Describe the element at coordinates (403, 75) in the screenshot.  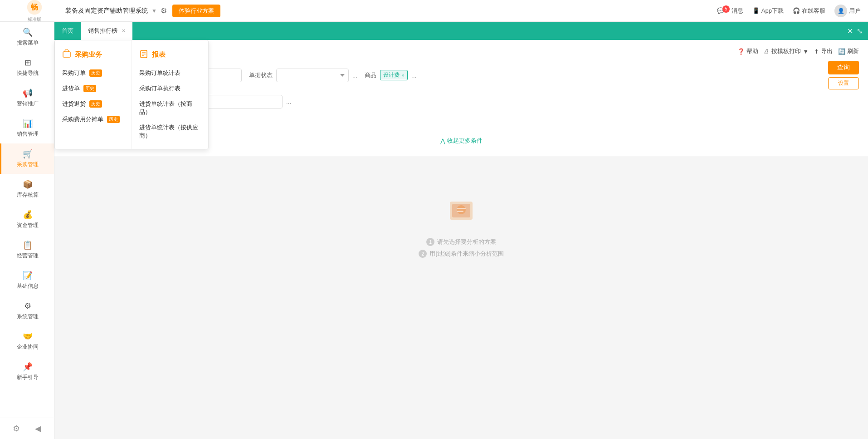
I see `goods-tag-close: ×` at that location.